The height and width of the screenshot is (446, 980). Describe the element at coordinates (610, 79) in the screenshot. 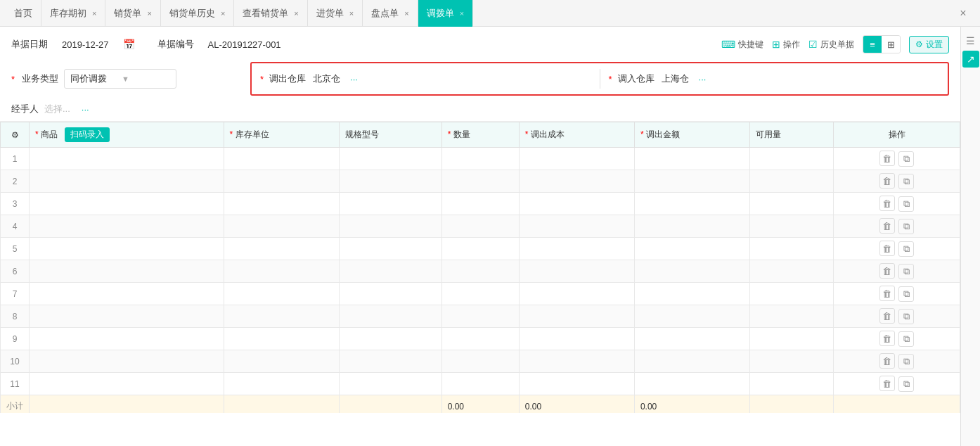

I see `warehouse-in-required: *` at that location.